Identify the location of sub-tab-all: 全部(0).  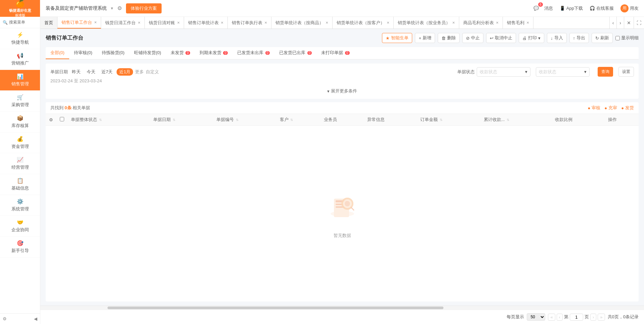
(57, 53).